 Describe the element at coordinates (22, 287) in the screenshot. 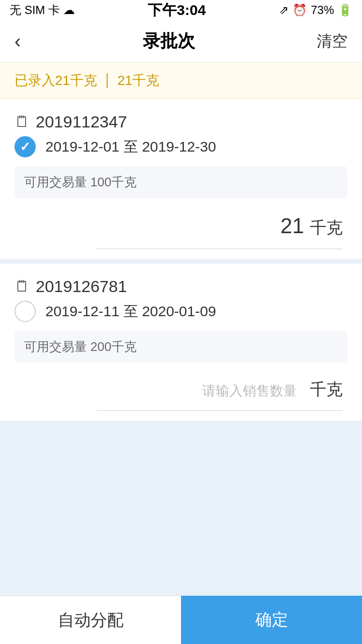

I see `doc-icon-2: 🗒` at that location.